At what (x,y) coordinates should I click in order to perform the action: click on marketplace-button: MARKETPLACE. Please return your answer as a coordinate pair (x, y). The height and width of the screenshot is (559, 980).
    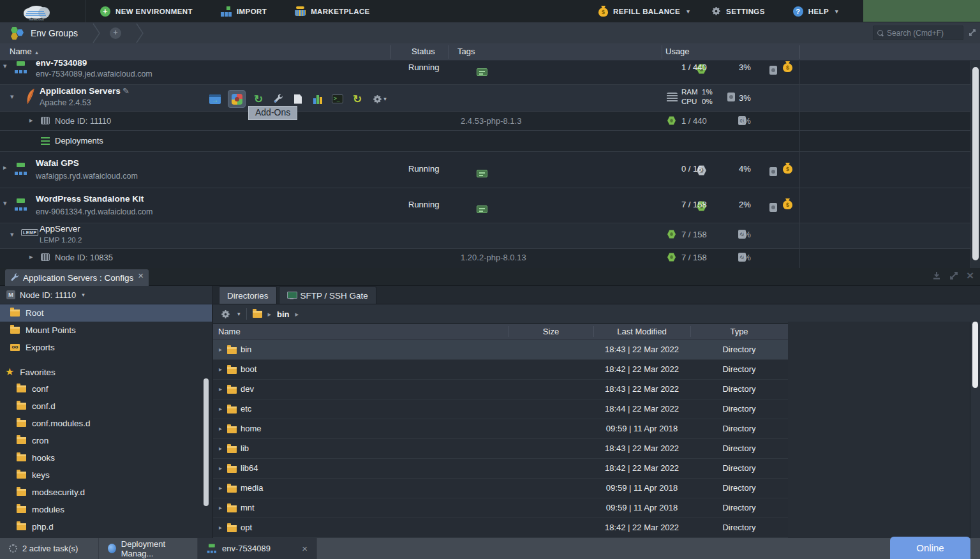
    Looking at the image, I should click on (332, 11).